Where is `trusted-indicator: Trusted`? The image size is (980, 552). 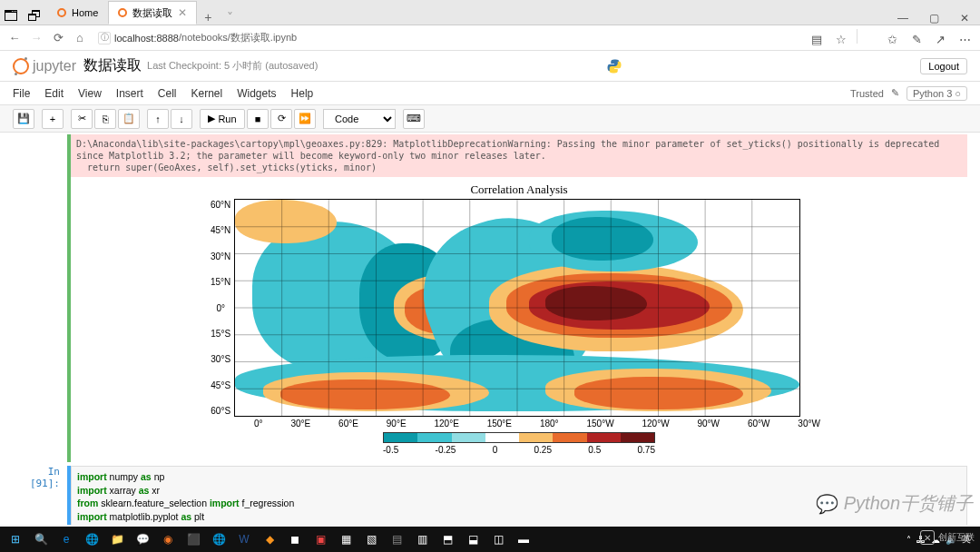
trusted-indicator: Trusted is located at coordinates (867, 94).